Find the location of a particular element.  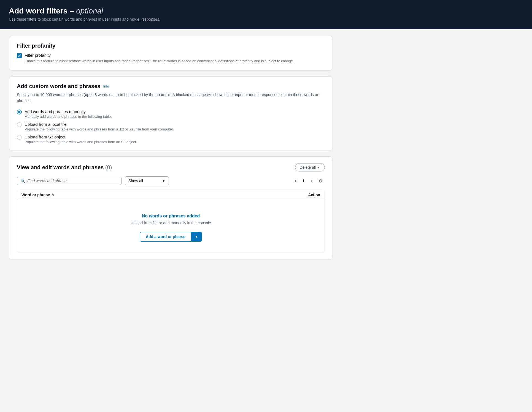

delete-all-caret-icon: ▼ is located at coordinates (319, 167).